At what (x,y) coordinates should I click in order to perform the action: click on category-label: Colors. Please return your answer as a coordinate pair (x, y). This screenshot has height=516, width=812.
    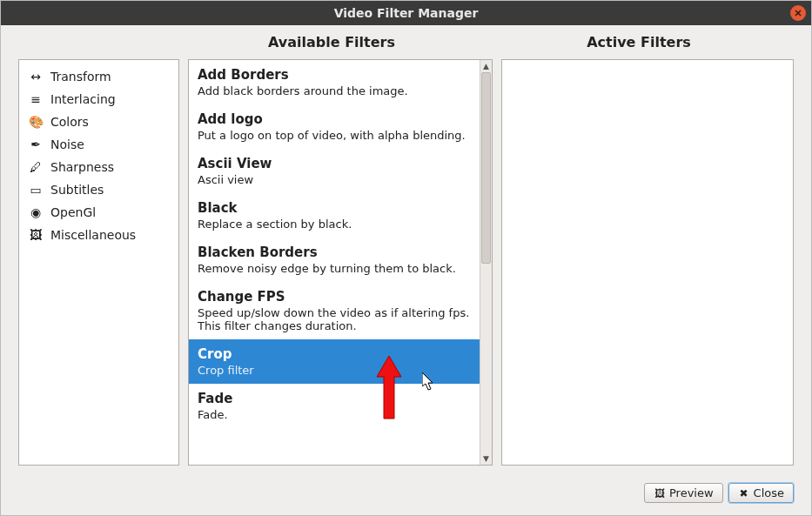
    Looking at the image, I should click on (70, 122).